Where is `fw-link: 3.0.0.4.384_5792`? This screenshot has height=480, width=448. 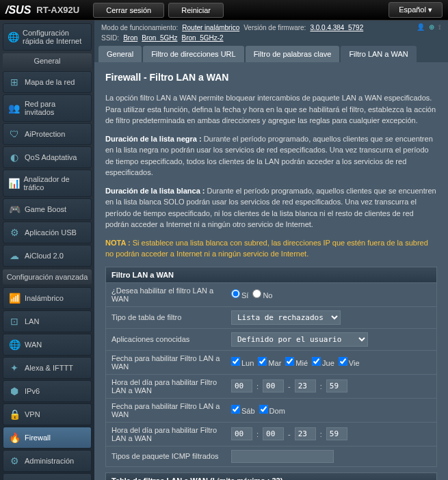
fw-link: 3.0.0.4.384_5792 is located at coordinates (337, 27).